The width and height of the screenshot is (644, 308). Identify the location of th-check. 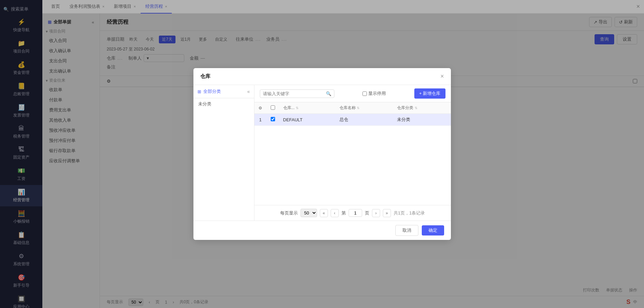
(273, 108).